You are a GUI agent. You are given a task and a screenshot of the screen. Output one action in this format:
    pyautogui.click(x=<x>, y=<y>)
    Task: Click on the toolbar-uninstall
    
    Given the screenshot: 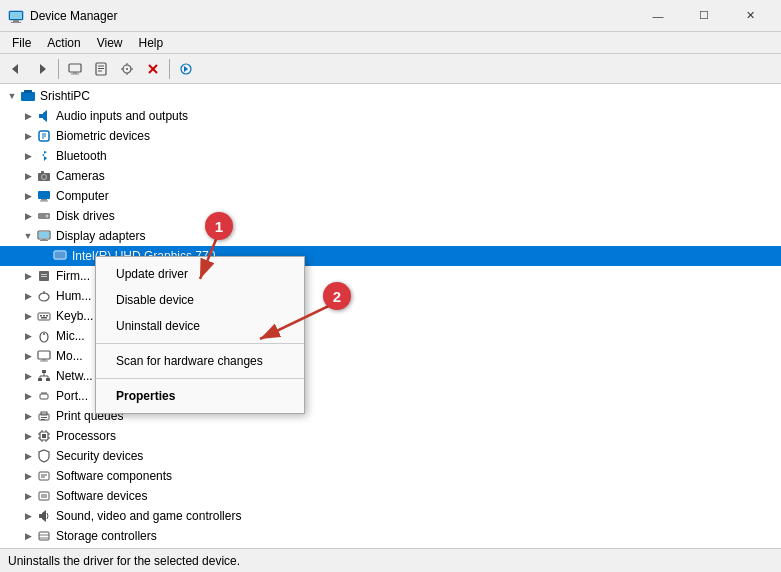 What is the action you would take?
    pyautogui.click(x=153, y=69)
    